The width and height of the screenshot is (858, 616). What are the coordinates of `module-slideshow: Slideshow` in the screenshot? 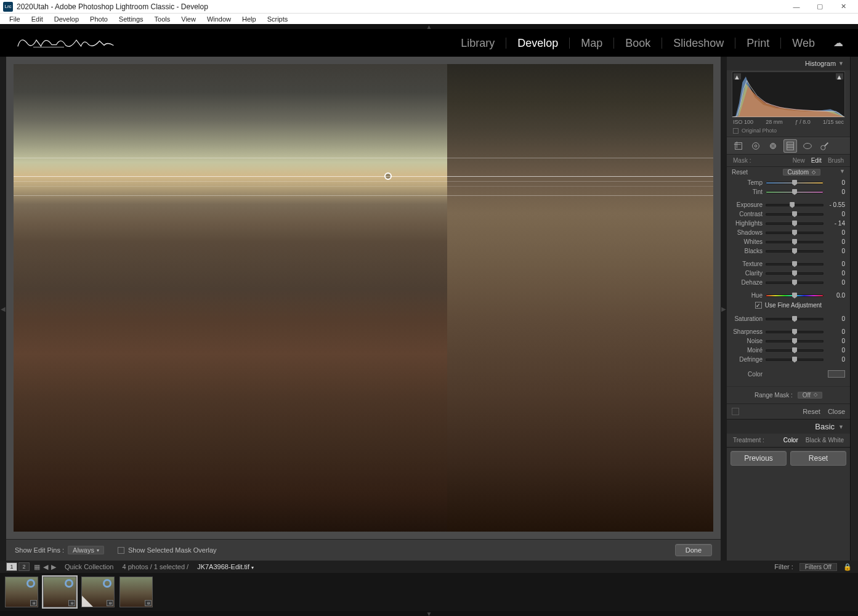 It's located at (698, 43).